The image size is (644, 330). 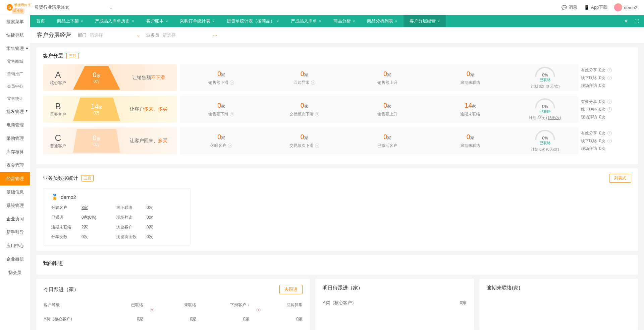 I want to click on salesman-select: 请选择, so click(x=184, y=35).